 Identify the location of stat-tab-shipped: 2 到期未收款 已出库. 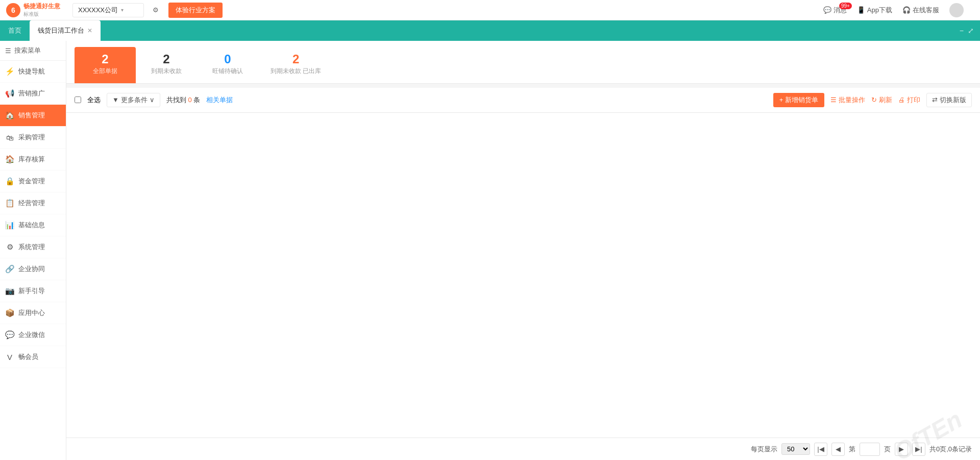
(296, 65).